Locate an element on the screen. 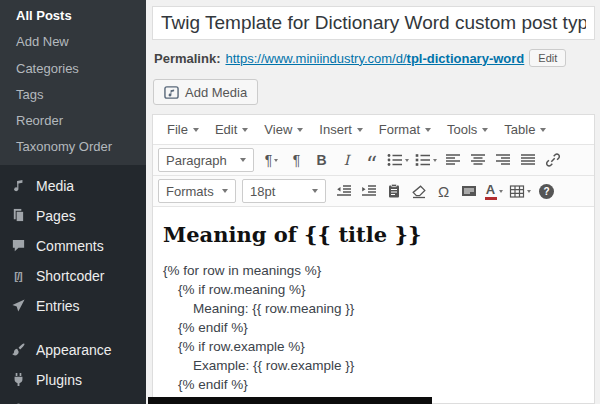 Image resolution: width=600 pixels, height=404 pixels. content-line: Example: {{ row.example }} is located at coordinates (374, 366).